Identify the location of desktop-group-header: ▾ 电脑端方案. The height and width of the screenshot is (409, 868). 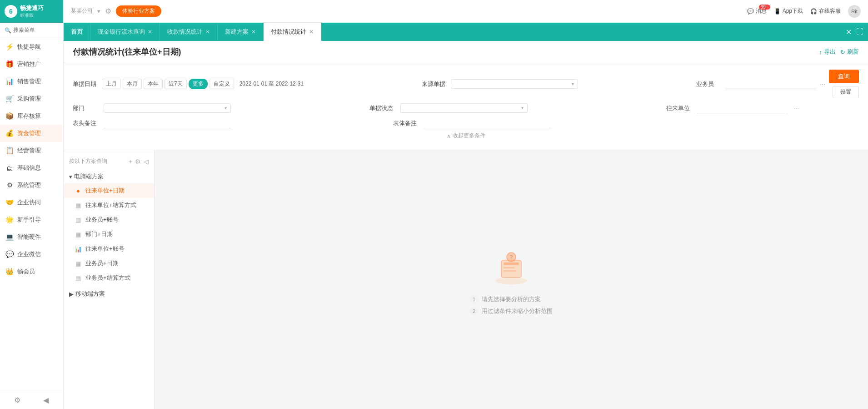
(109, 177).